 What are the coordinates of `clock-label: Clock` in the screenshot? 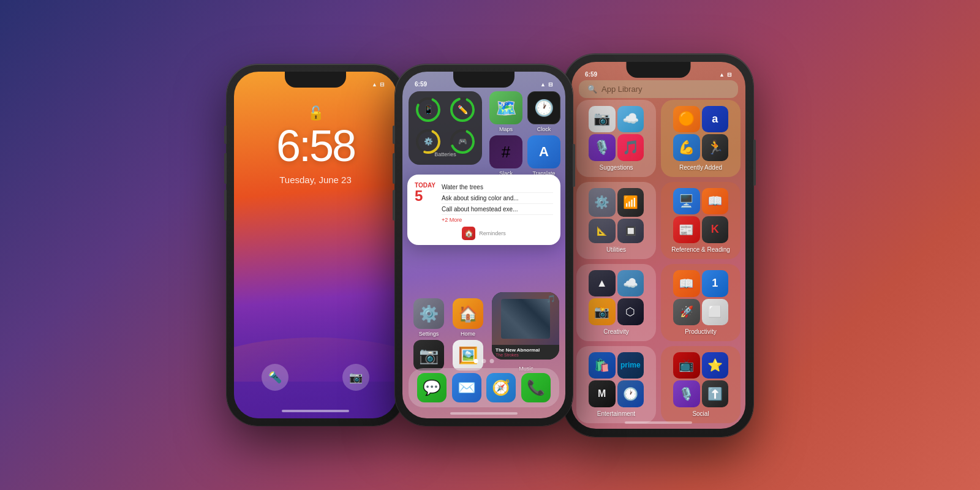 It's located at (544, 129).